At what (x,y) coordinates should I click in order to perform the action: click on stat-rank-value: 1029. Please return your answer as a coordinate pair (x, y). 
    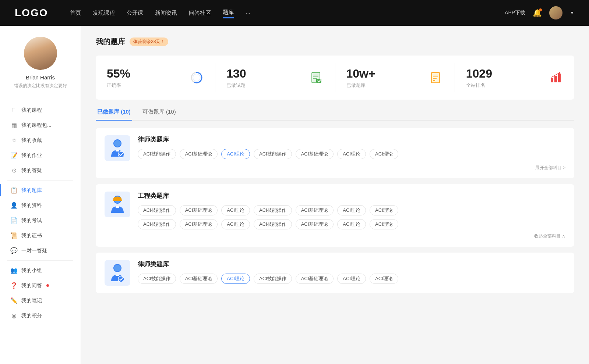
    Looking at the image, I should click on (507, 74).